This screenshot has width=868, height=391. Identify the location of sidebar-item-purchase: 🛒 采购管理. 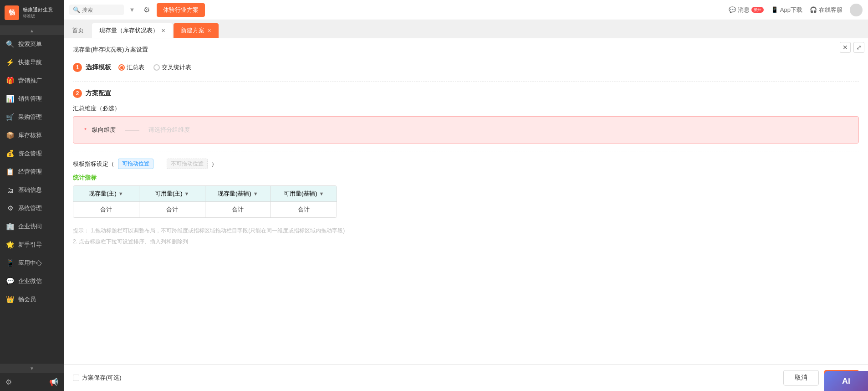
(32, 117).